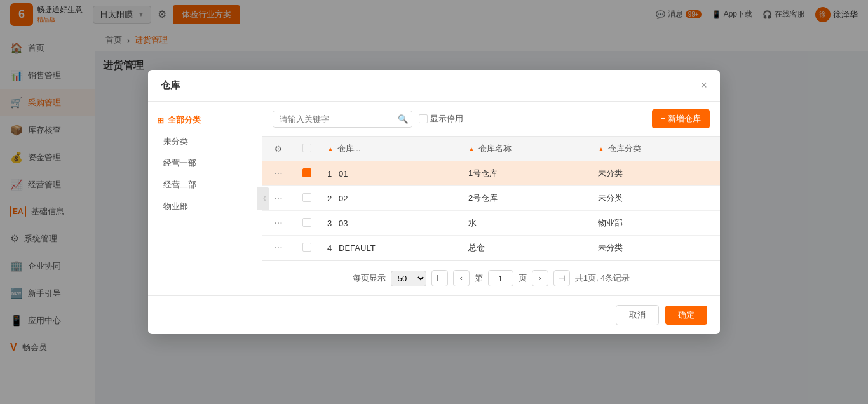 The height and width of the screenshot is (404, 868). What do you see at coordinates (441, 119) in the screenshot?
I see `show-disabled-toggle: 显示停用` at bounding box center [441, 119].